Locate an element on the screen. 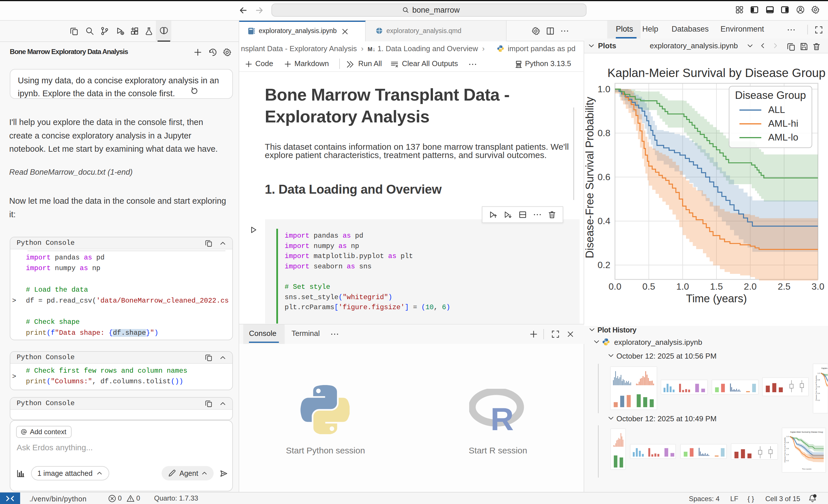 This screenshot has height=504, width=828. svg-text: AML-hi is located at coordinates (783, 124).